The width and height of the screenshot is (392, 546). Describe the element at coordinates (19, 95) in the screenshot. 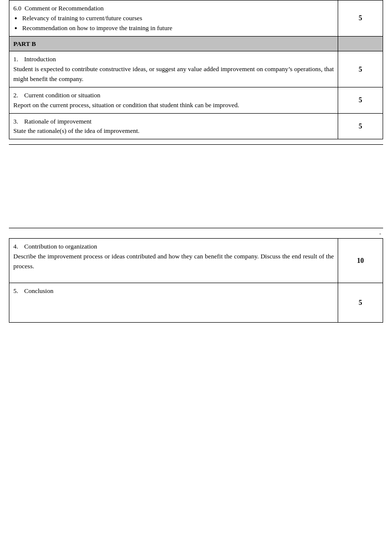

I see `row-number: 2.` at that location.